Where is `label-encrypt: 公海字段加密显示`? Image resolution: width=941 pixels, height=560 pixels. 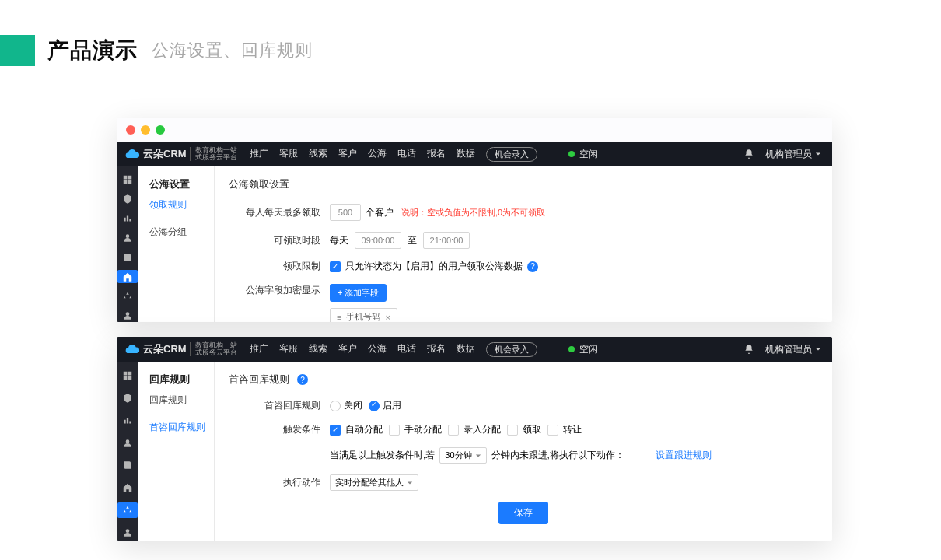 label-encrypt: 公海字段加密显示 is located at coordinates (279, 291).